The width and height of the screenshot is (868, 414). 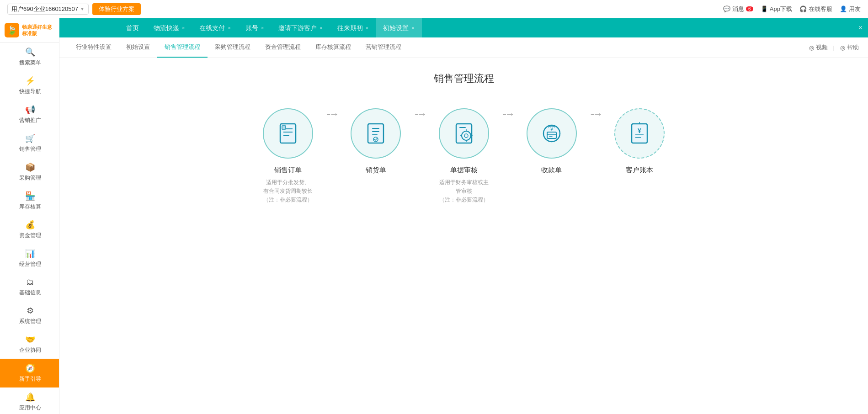 I want to click on nav-close-invite: ×, so click(x=321, y=28).